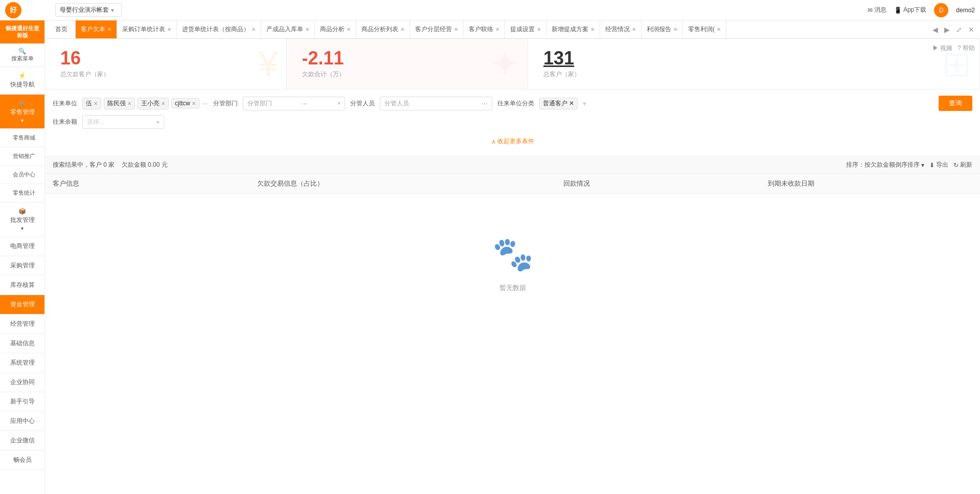 This screenshot has width=980, height=494. Describe the element at coordinates (22, 156) in the screenshot. I see `sidebar-item-marketing: 营销推广` at that location.